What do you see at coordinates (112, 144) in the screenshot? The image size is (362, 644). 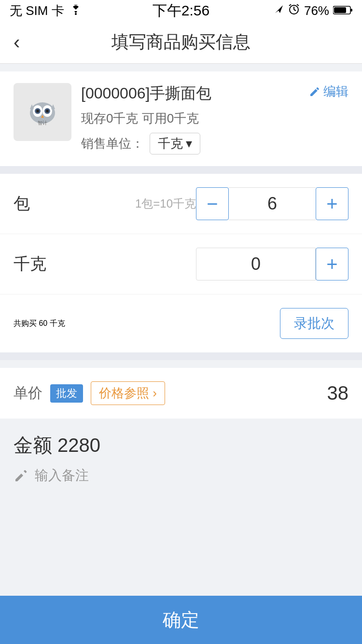 I see `unit-label: 销售单位：` at bounding box center [112, 144].